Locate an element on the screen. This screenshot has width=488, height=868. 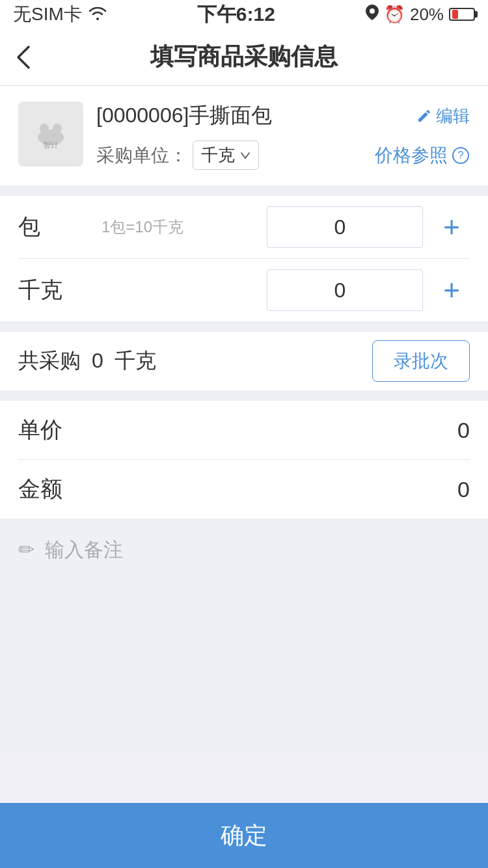
package-sublabel: 1包=10千克 is located at coordinates (142, 227).